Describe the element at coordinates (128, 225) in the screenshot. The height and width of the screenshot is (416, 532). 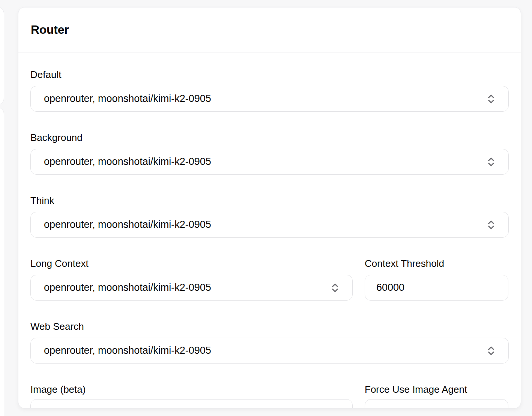
I see `think-model-value: openrouter, moonshotai/kimi-k2-0905` at that location.